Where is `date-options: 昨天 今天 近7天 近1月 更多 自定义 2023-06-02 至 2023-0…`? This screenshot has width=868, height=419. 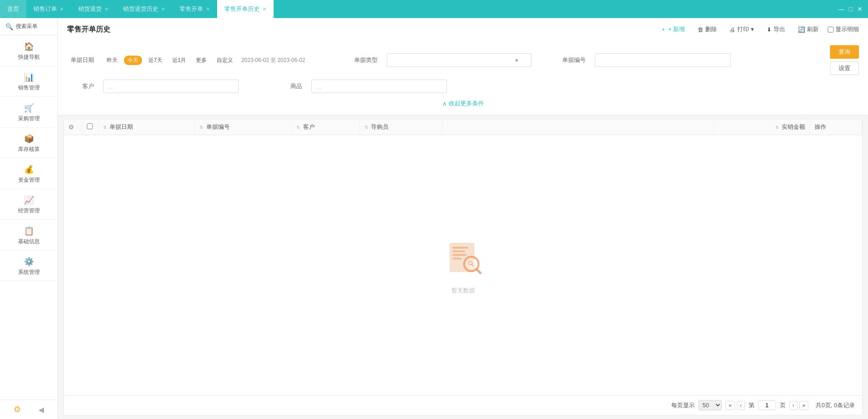 date-options: 昨天 今天 近7天 近1月 更多 自定义 2023-06-02 至 2023-0… is located at coordinates (204, 61).